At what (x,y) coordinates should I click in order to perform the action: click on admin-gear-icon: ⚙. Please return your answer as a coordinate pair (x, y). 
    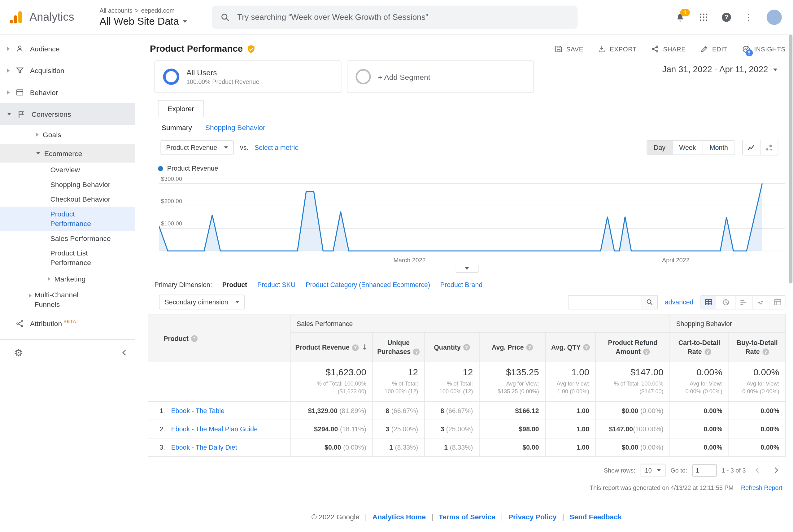
    Looking at the image, I should click on (19, 353).